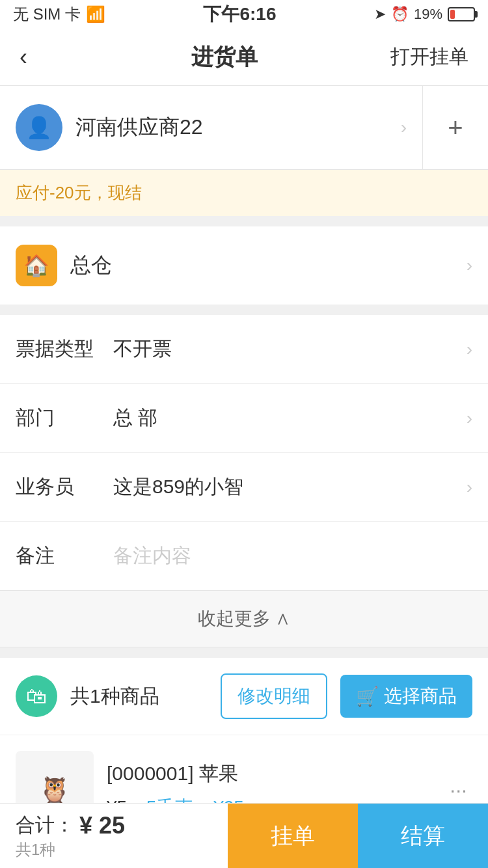 This screenshot has width=488, height=868. I want to click on invoice-value: 不开票, so click(286, 349).